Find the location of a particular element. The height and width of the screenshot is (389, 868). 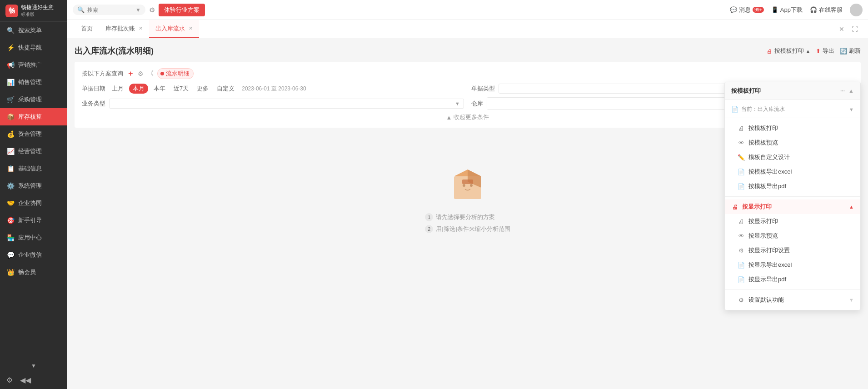

dp-item-display-pdf: 📄 按显示导出pdf is located at coordinates (793, 279).